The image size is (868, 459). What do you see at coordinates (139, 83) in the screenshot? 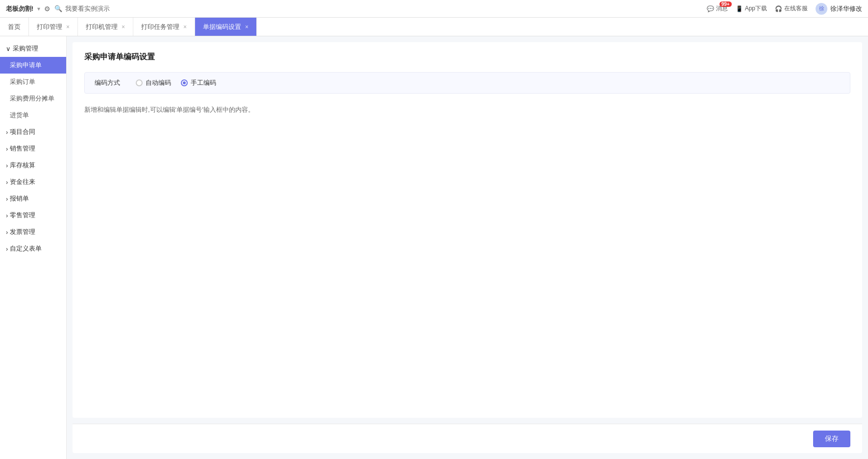
I see `radio-auto-circle` at bounding box center [139, 83].